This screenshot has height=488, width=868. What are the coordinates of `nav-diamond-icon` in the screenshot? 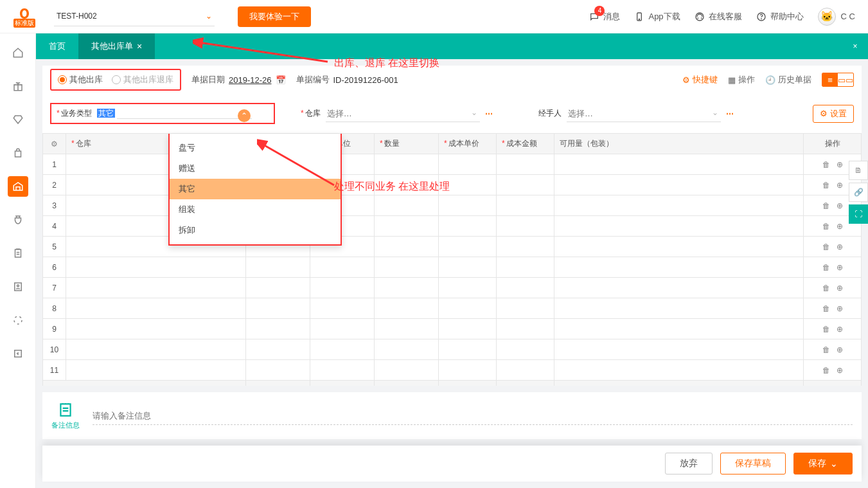 It's located at (18, 120).